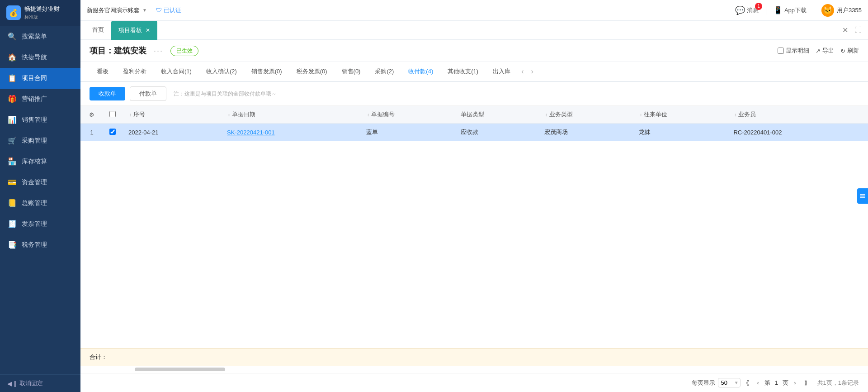 The height and width of the screenshot is (392, 868). What do you see at coordinates (407, 115) in the screenshot?
I see `col-header-type: ↕ 单据编号` at bounding box center [407, 115].